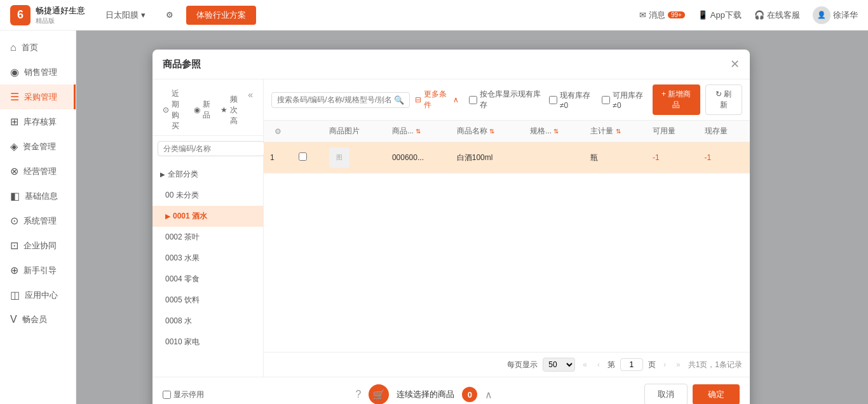  Describe the element at coordinates (15, 97) in the screenshot. I see `purchase-icon: ☰` at that location.